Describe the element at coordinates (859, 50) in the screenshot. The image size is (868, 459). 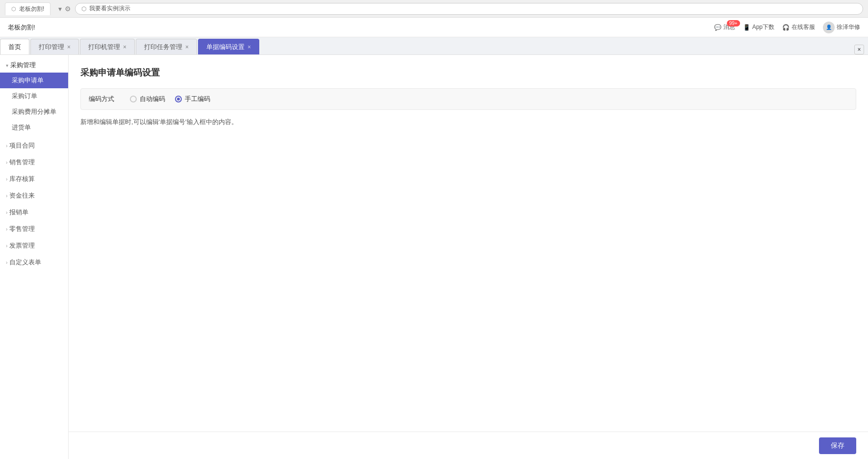
I see `tab-bar-close-button: ×` at that location.